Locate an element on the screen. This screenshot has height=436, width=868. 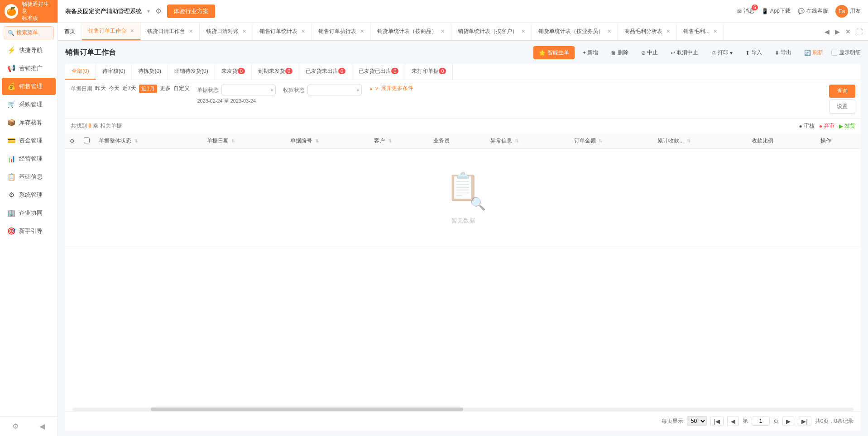
select-all-checkbox is located at coordinates (87, 140).